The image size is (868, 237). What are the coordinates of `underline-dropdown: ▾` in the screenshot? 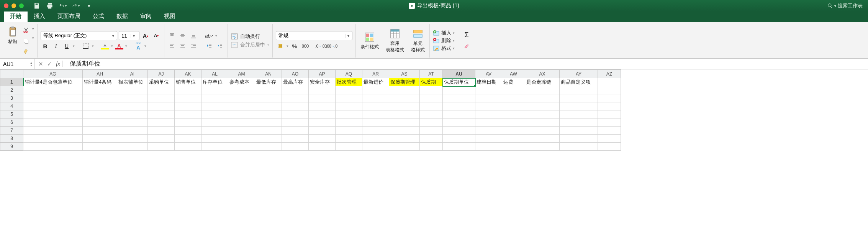 It's located at (74, 46).